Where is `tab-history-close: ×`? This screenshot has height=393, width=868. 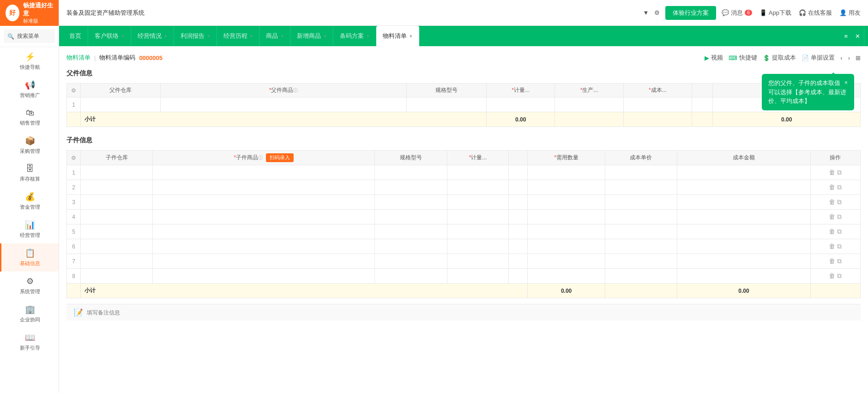
tab-history-close: × is located at coordinates (252, 36).